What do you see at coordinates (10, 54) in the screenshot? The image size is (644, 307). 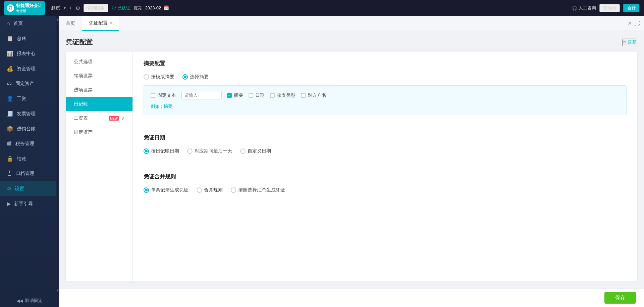 I see `report-icon: 📊` at bounding box center [10, 54].